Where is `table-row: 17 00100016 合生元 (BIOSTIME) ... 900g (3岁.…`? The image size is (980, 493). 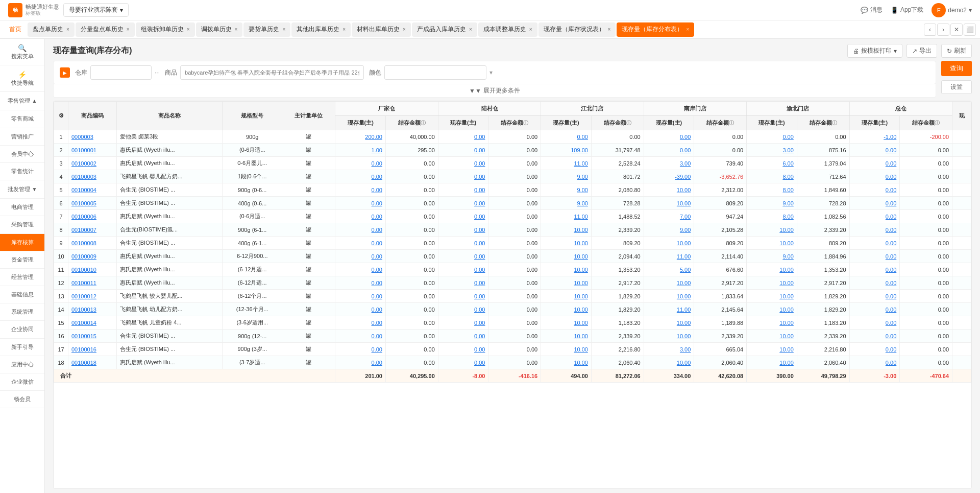 table-row: 17 00100016 合生元 (BIOSTIME) ... 900g (3岁.… is located at coordinates (512, 349).